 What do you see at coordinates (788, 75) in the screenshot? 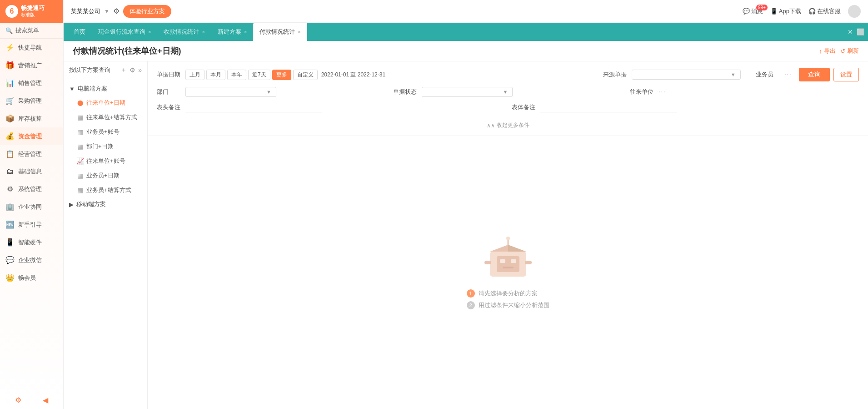
I see `staff-dots: ···` at bounding box center [788, 75].